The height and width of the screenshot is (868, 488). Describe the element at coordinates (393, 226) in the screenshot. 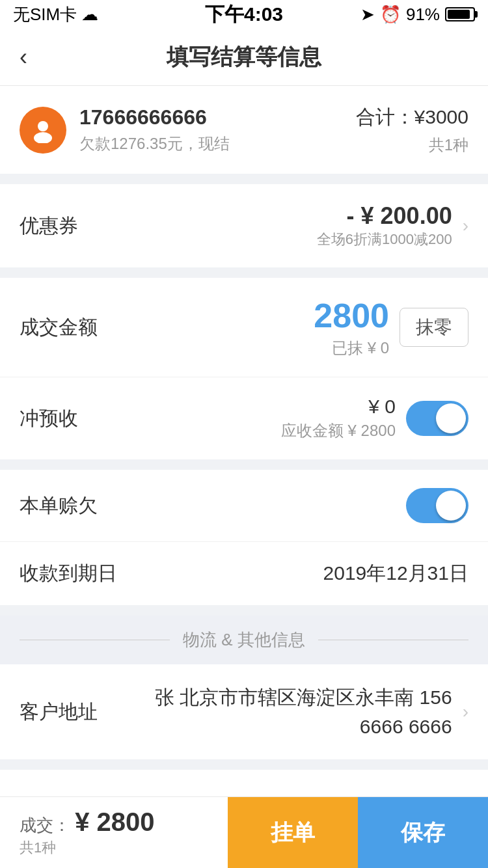

I see `coupon-right: - ¥ 200.00 全场6折满1000减200 ›` at that location.